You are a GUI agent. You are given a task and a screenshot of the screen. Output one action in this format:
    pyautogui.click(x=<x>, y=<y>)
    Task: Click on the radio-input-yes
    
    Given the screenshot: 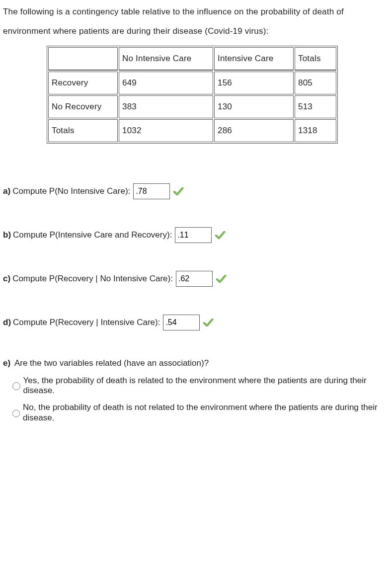 What is the action you would take?
    pyautogui.click(x=16, y=386)
    